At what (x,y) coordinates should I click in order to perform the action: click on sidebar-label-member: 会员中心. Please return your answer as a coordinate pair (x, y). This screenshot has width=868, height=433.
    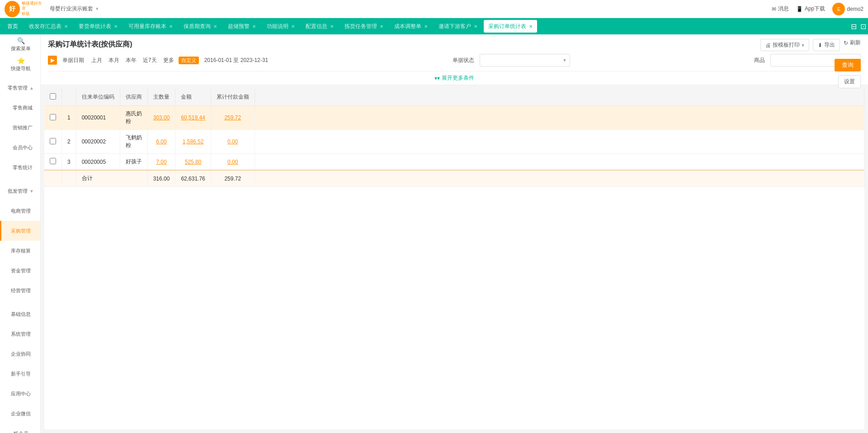
    Looking at the image, I should click on (23, 148).